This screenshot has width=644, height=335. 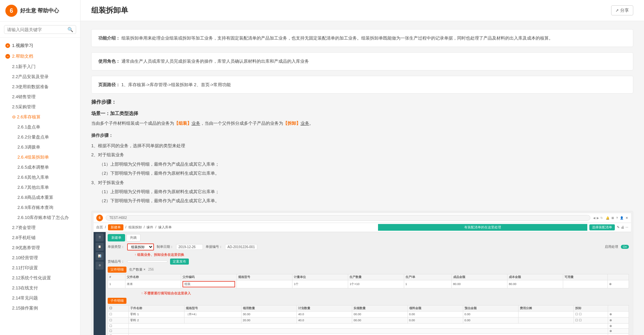 I want to click on sim-nav-inbound: 缘入库单, so click(x=165, y=227).